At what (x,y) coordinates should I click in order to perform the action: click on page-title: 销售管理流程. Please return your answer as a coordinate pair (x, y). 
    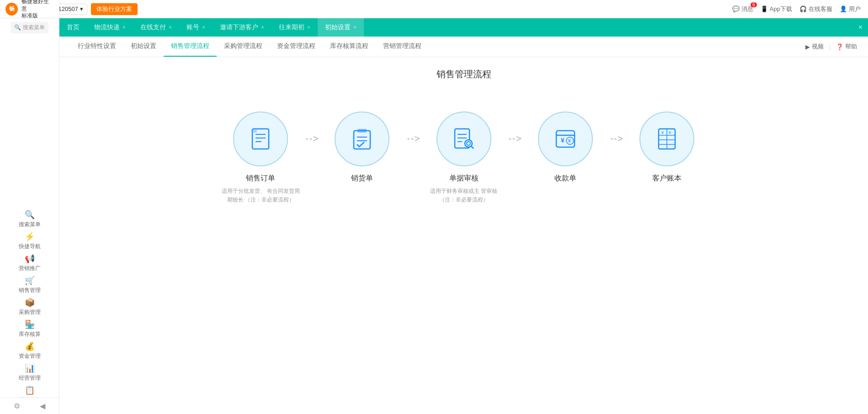
    Looking at the image, I should click on (463, 74).